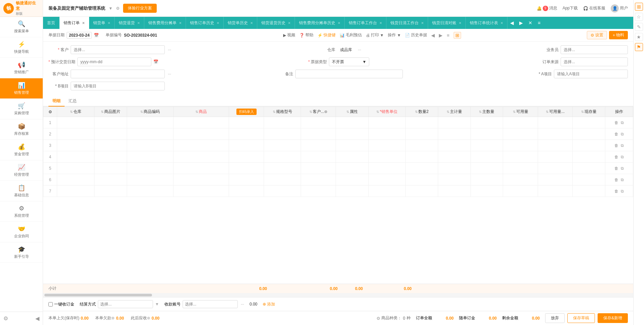 This screenshot has height=325, width=644. What do you see at coordinates (639, 47) in the screenshot?
I see `side-icon-5: ⚑` at bounding box center [639, 47].